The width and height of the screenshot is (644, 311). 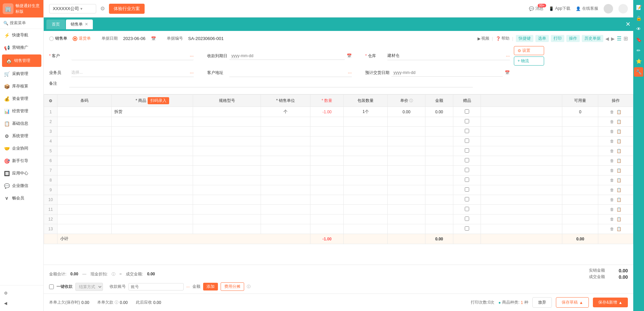 What do you see at coordinates (639, 72) in the screenshot?
I see `right-panel-tool: 🔧` at bounding box center [639, 72].